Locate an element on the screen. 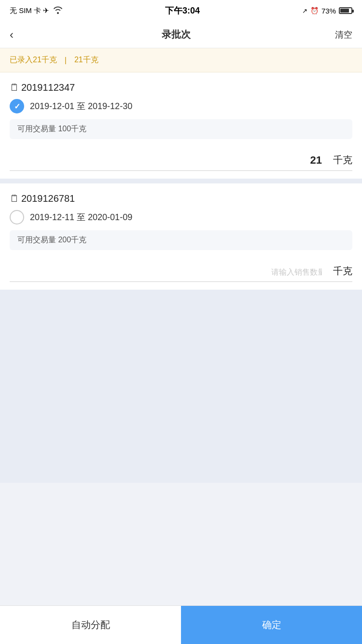 Image resolution: width=362 pixels, height=644 pixels. batch-2-header: 🗒 2019126781 is located at coordinates (181, 199).